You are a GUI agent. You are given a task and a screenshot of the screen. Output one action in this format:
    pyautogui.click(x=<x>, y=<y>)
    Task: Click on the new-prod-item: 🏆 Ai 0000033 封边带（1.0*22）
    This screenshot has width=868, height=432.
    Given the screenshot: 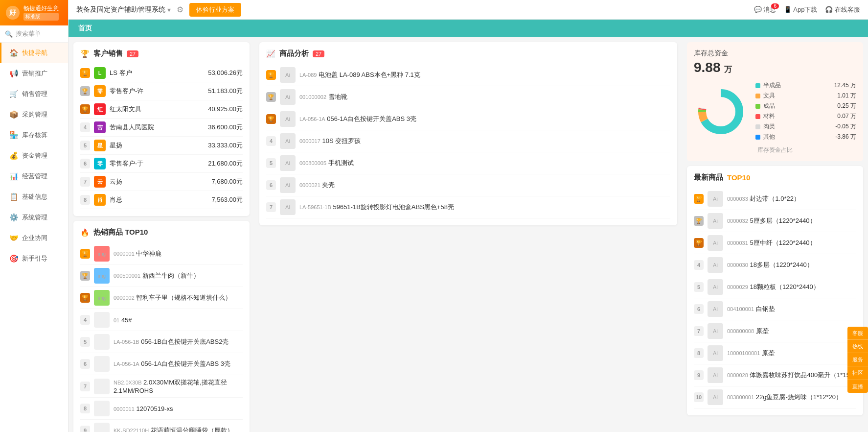 What is the action you would take?
    pyautogui.click(x=775, y=199)
    